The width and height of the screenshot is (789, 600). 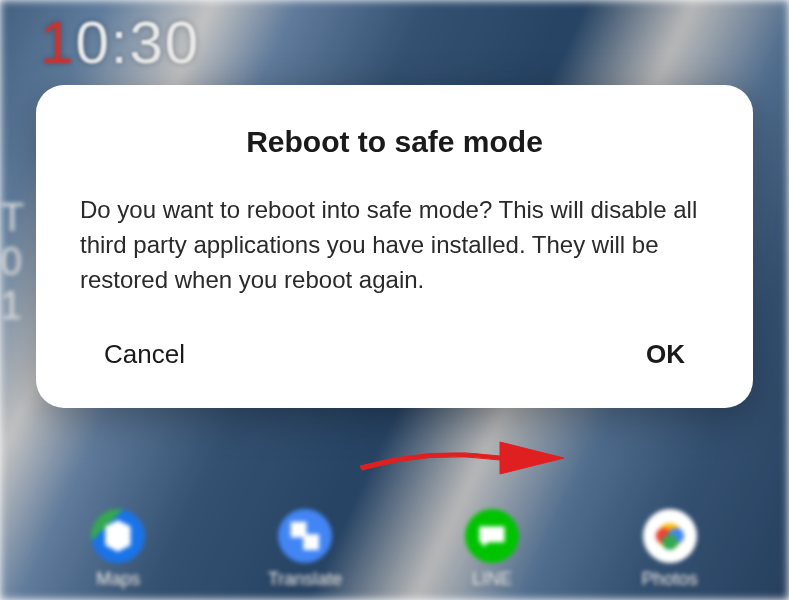 I want to click on dock-item-line: LINE, so click(x=492, y=550).